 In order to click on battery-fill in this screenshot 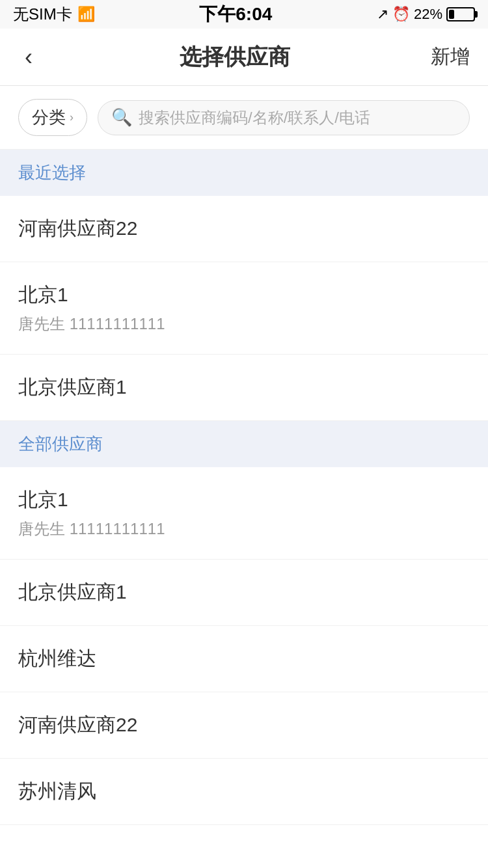, I will do `click(452, 14)`.